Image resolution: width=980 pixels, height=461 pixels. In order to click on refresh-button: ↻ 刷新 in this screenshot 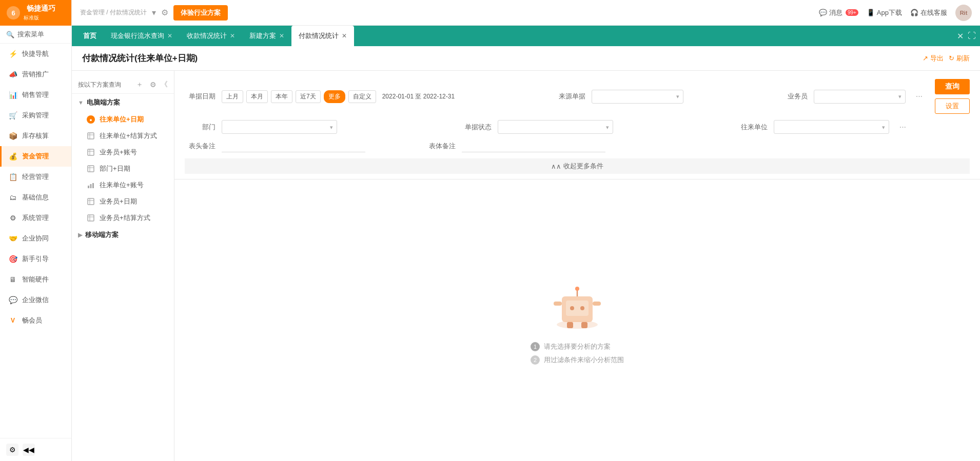, I will do `click(959, 58)`.